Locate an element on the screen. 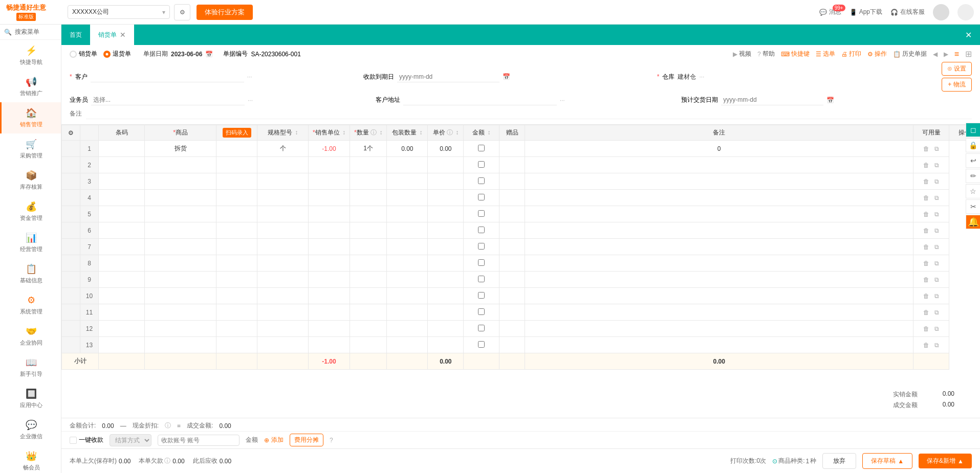  select-btn: ☰ 选单 is located at coordinates (825, 54).